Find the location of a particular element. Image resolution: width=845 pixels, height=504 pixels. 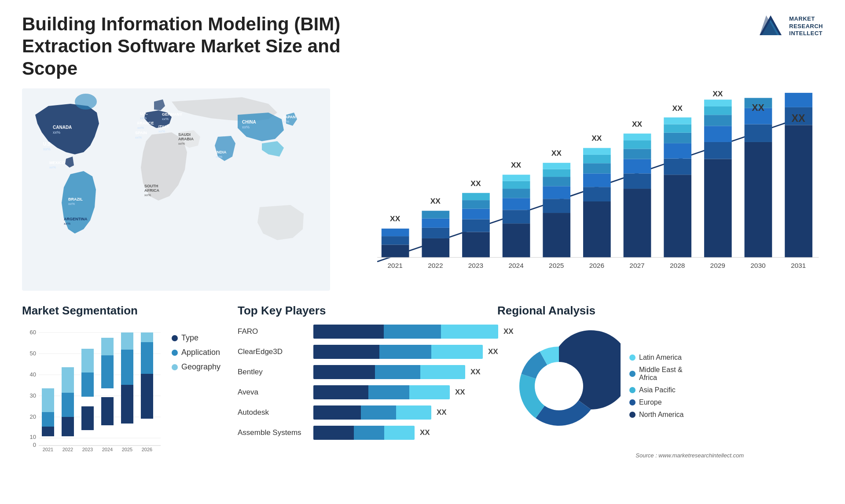

application-dot is located at coordinates (175, 353).